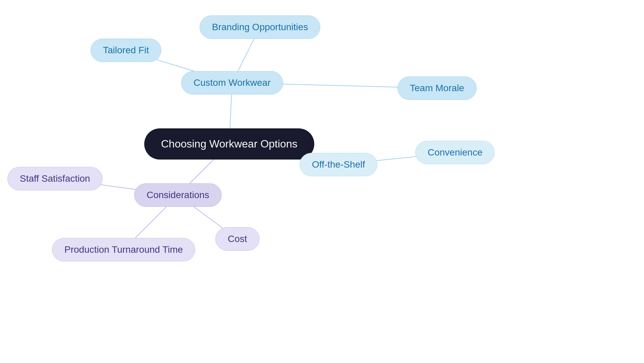 The image size is (644, 363). Describe the element at coordinates (455, 153) in the screenshot. I see `convenience-label: Convenience` at that location.